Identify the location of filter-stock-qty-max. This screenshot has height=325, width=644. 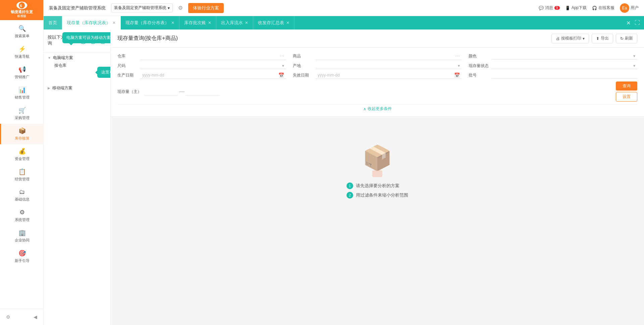
(203, 92).